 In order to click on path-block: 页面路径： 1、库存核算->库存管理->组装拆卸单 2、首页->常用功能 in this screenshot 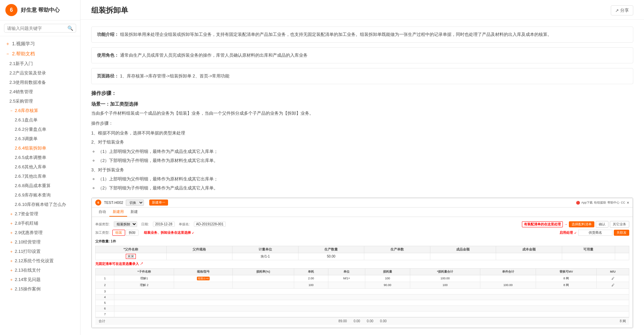, I will do `click(362, 76)`.